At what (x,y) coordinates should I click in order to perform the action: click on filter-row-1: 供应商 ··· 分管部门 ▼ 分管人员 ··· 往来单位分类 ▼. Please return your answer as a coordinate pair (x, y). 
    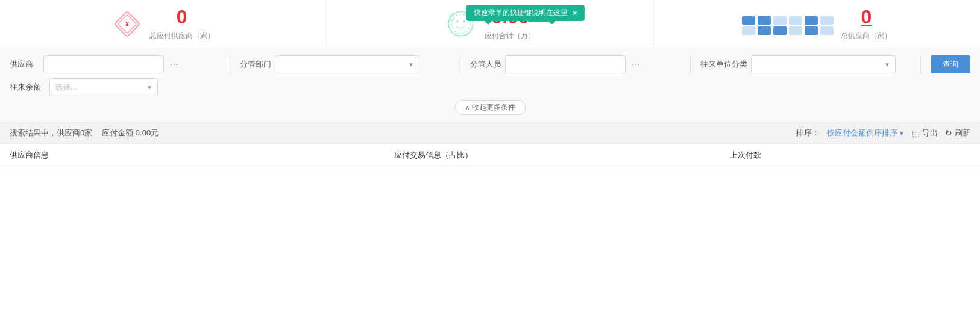
    Looking at the image, I should click on (490, 64).